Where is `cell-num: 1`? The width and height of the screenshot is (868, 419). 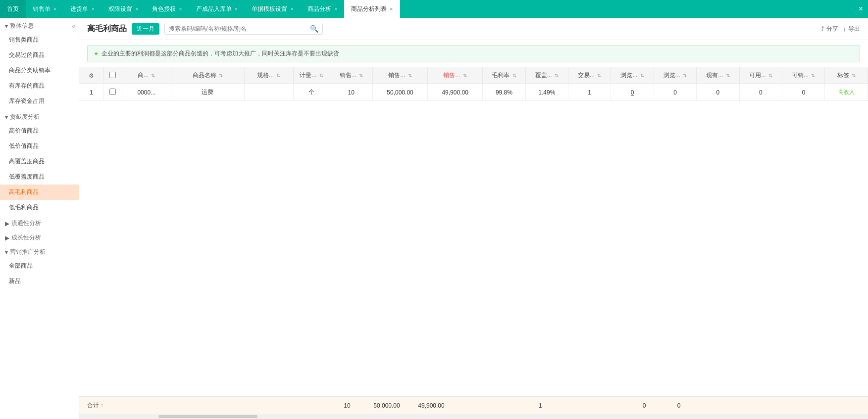
cell-num: 1 is located at coordinates (91, 93).